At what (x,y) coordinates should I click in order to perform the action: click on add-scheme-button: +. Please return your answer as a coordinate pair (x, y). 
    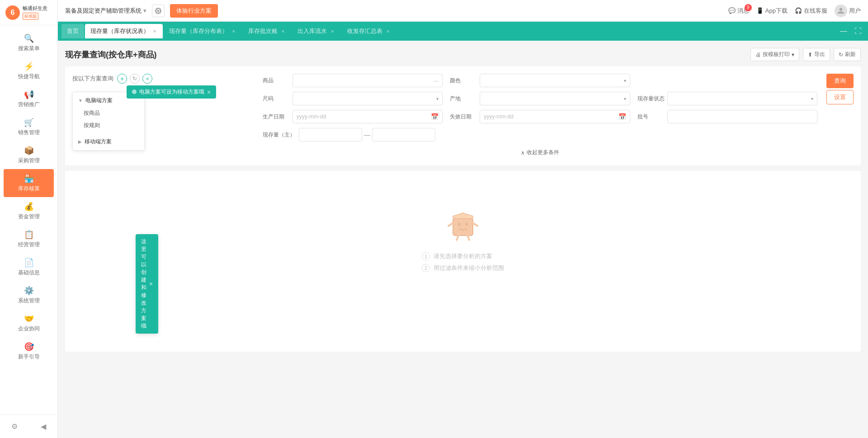
    Looking at the image, I should click on (122, 79).